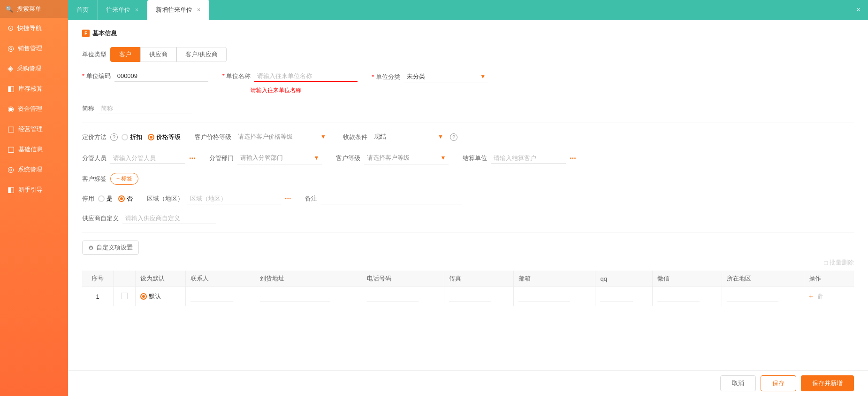  What do you see at coordinates (124, 179) in the screenshot?
I see `add-tag-btn: + 标签` at bounding box center [124, 179].